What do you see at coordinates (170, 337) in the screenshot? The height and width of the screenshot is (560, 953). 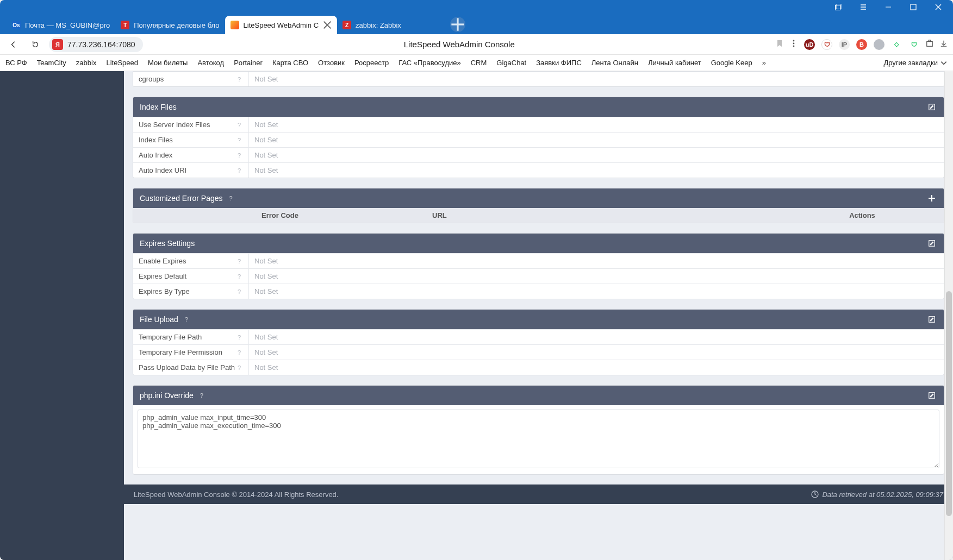 I see `row-label: Temporary File Path` at bounding box center [170, 337].